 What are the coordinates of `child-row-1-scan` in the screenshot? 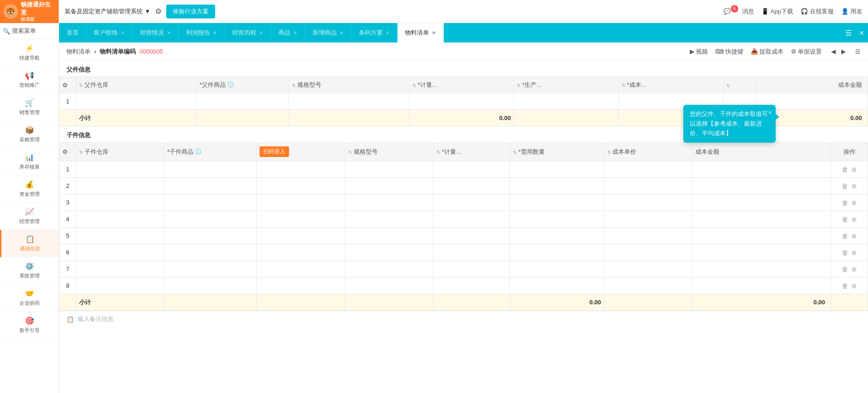 It's located at (301, 169).